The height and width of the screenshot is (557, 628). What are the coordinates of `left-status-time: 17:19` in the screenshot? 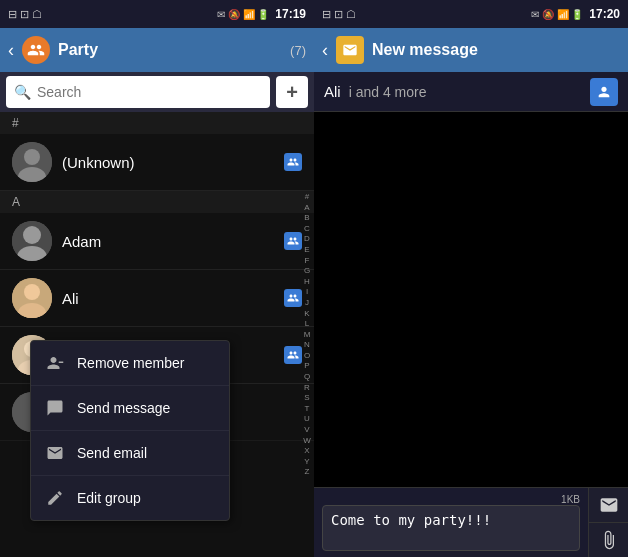 It's located at (290, 14).